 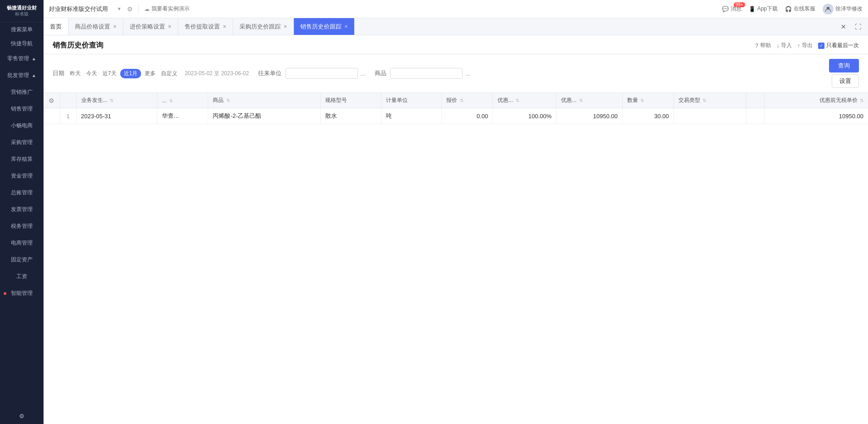 What do you see at coordinates (839, 45) in the screenshot?
I see `only-last-checkbox: ✓ 只看最后一次` at bounding box center [839, 45].